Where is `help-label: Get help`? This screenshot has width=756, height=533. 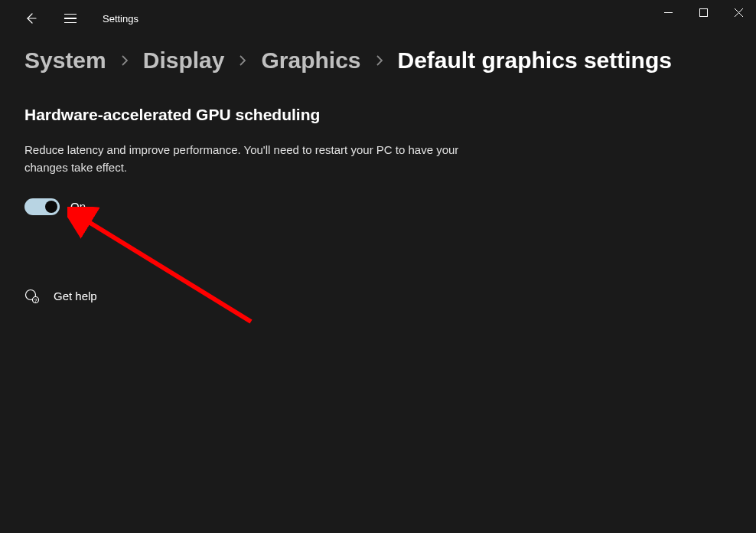 help-label: Get help is located at coordinates (75, 296).